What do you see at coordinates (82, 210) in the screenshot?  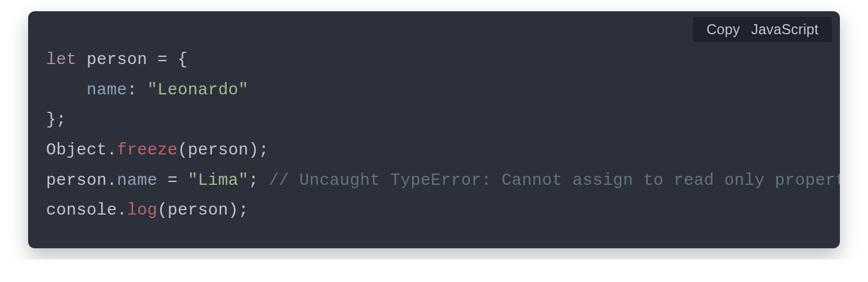 I see `token-ident-console: console` at bounding box center [82, 210].